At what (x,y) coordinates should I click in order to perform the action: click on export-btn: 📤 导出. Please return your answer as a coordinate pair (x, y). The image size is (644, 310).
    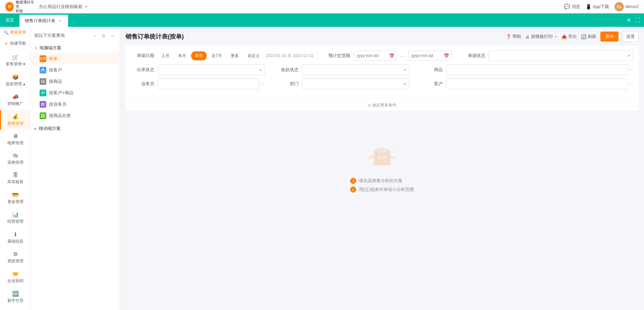
    Looking at the image, I should click on (569, 37).